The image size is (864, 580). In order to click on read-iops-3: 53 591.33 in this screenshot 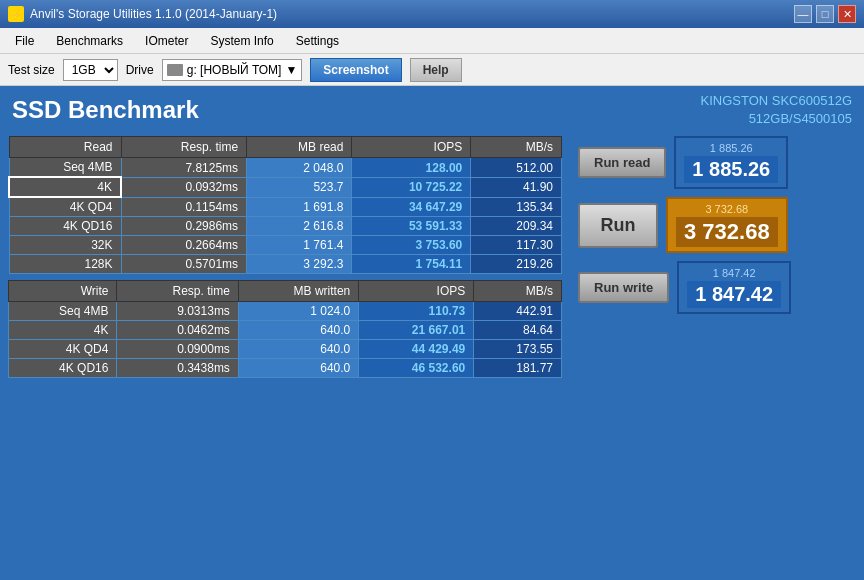, I will do `click(412, 226)`.